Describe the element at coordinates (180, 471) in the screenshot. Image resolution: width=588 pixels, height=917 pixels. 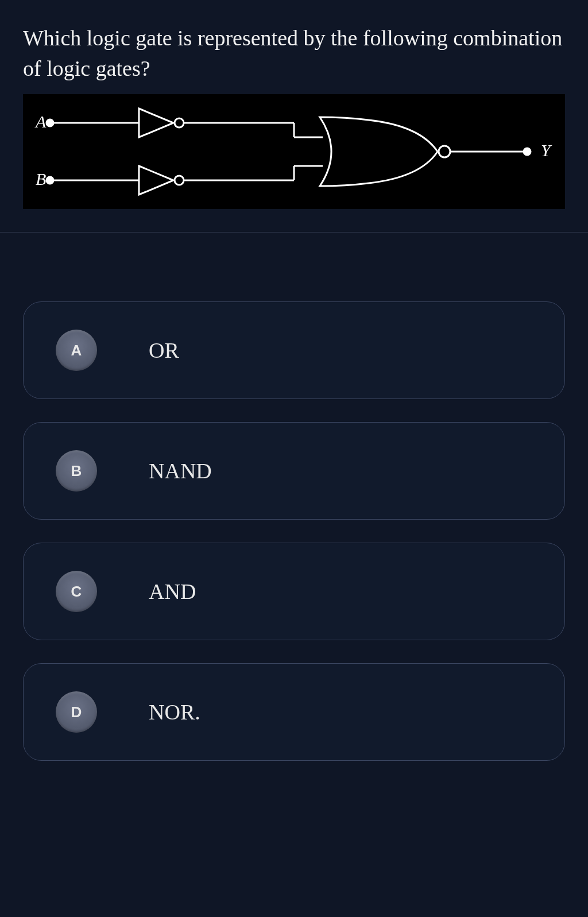
I see `option-label: NAND` at that location.